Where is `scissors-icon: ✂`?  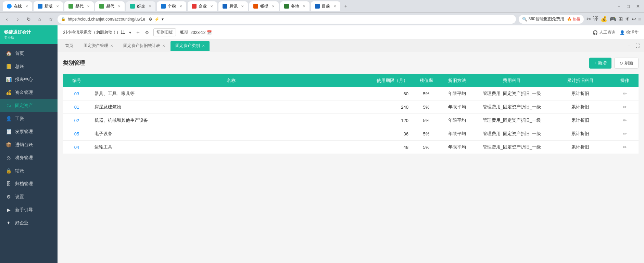 scissors-icon: ✂ is located at coordinates (589, 19).